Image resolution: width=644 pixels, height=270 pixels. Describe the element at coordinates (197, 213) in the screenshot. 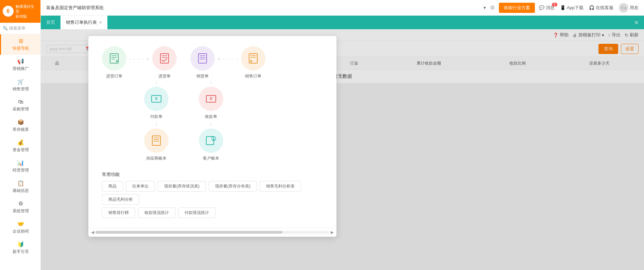

I see `func-btn-payment-stats: 付款情况统计` at that location.